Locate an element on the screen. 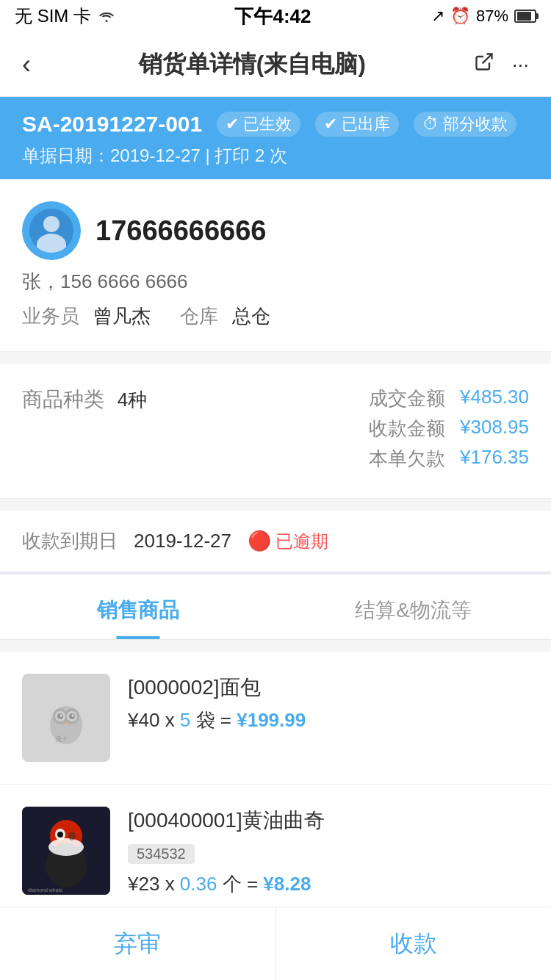 This screenshot has width=551, height=980. warehouse-label: 仓库 is located at coordinates (199, 316).